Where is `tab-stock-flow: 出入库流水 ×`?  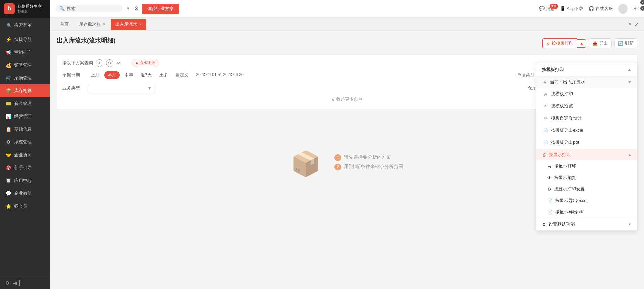 tab-stock-flow: 出入库流水 × is located at coordinates (128, 24).